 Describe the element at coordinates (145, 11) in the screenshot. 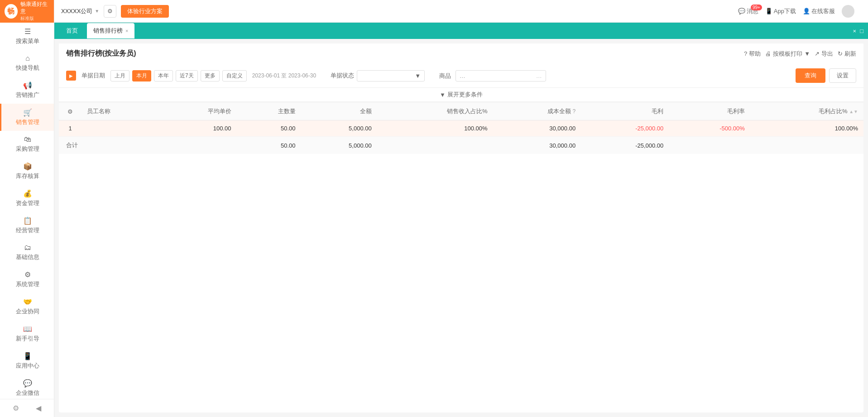

I see `trial-btn: 体验行业方案` at that location.